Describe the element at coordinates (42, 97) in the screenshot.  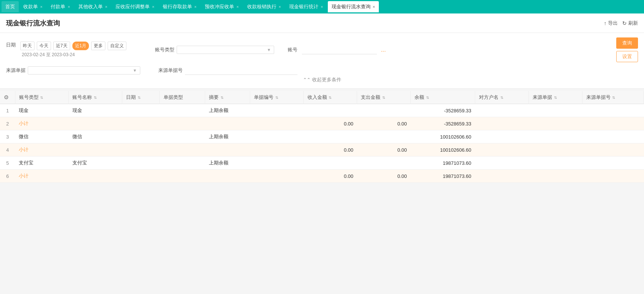
I see `col-header-account_type: 账号类型 ⇅` at that location.